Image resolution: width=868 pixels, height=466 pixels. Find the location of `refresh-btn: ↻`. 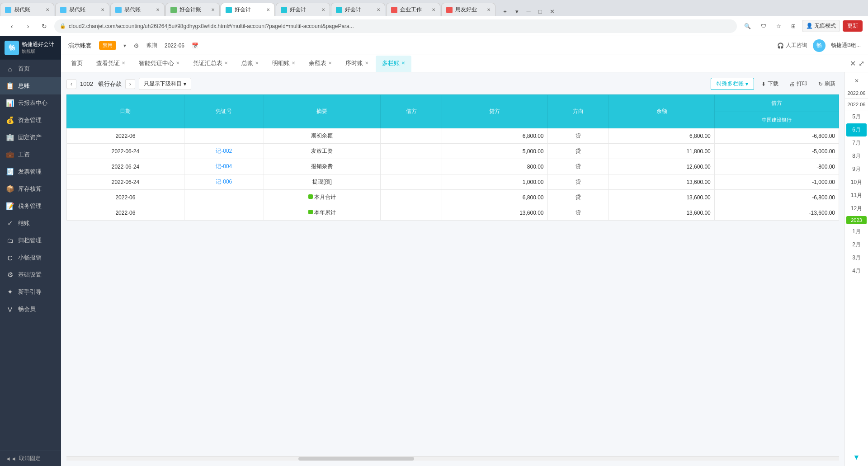

refresh-btn: ↻ is located at coordinates (44, 26).